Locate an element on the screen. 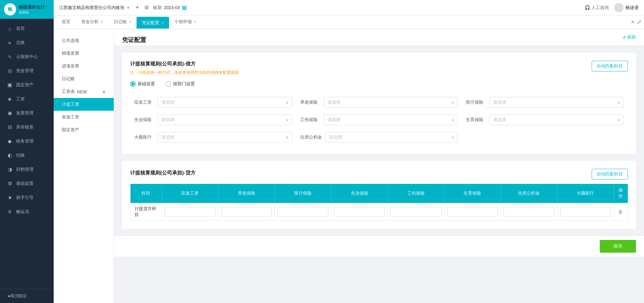  input-pension is located at coordinates (246, 212).